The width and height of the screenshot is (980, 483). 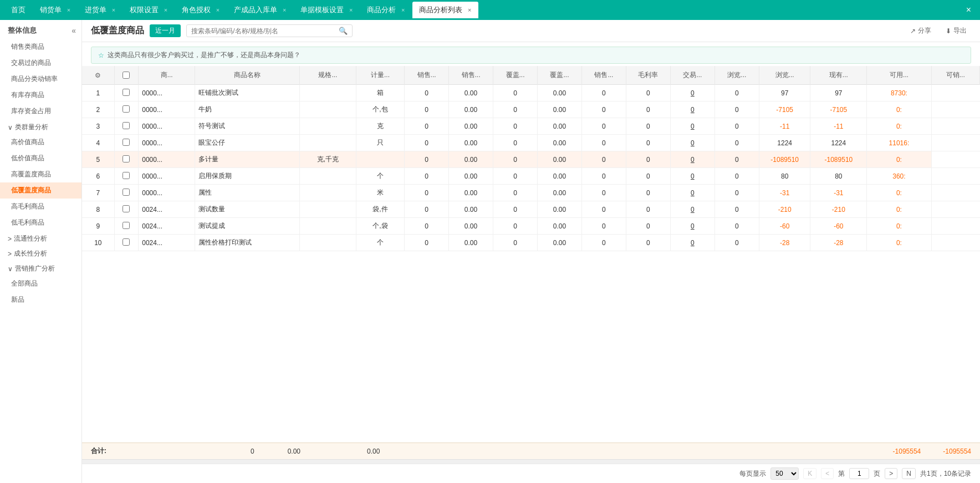 I want to click on nav-purchase-close: ×, so click(x=114, y=10).